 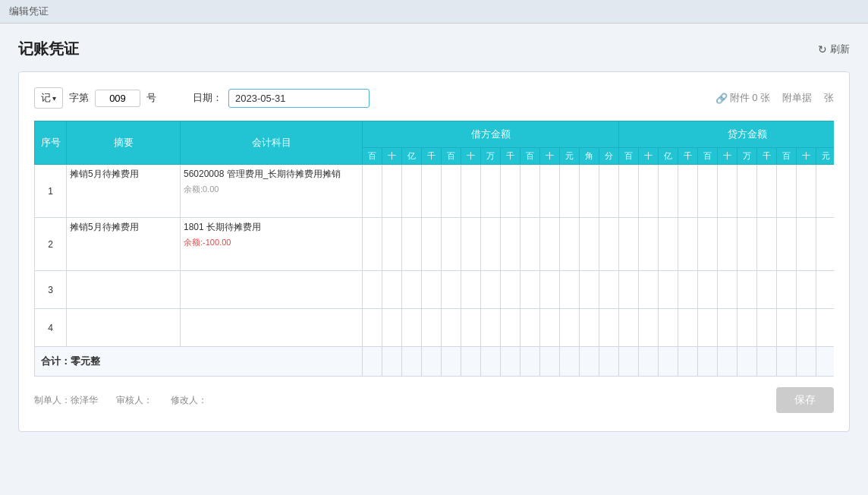 What do you see at coordinates (511, 290) in the screenshot?
I see `debit-cell-r2-c7` at bounding box center [511, 290].